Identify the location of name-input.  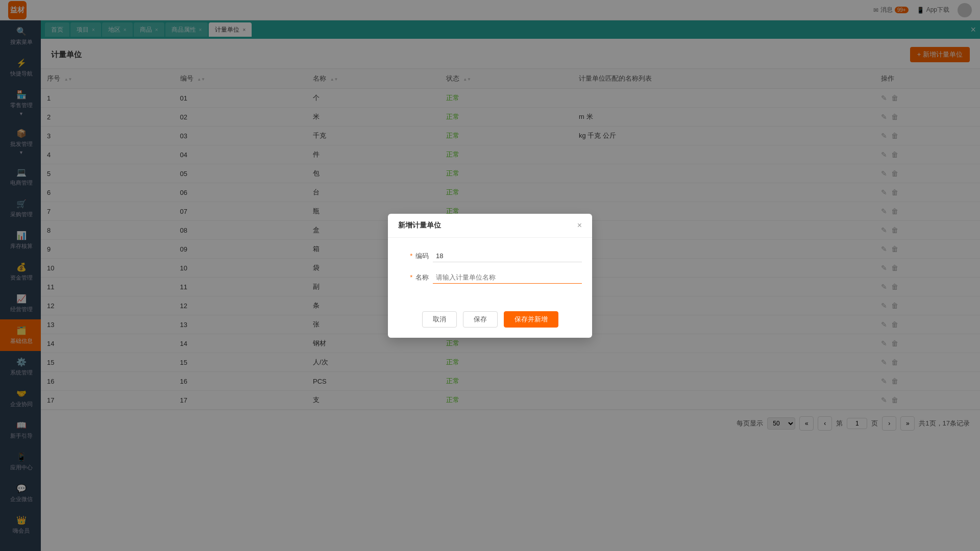
(507, 278).